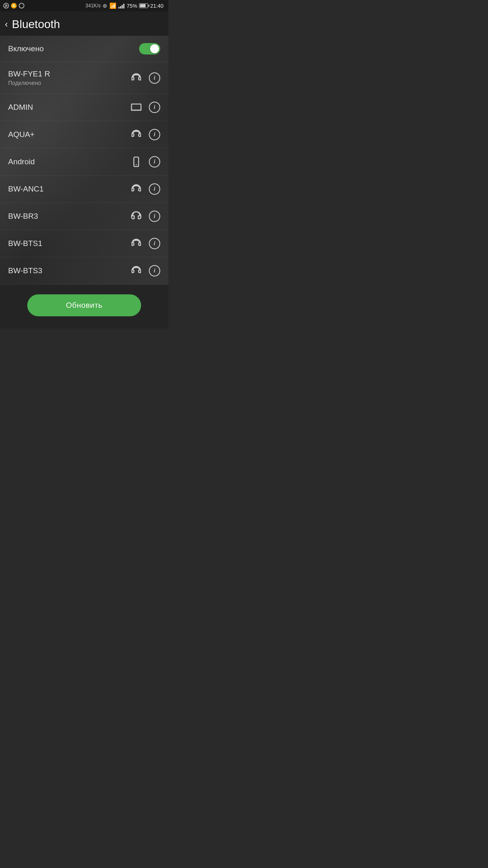 The image size is (488, 868). What do you see at coordinates (84, 305) in the screenshot?
I see `refresh-button: Обновить` at bounding box center [84, 305].